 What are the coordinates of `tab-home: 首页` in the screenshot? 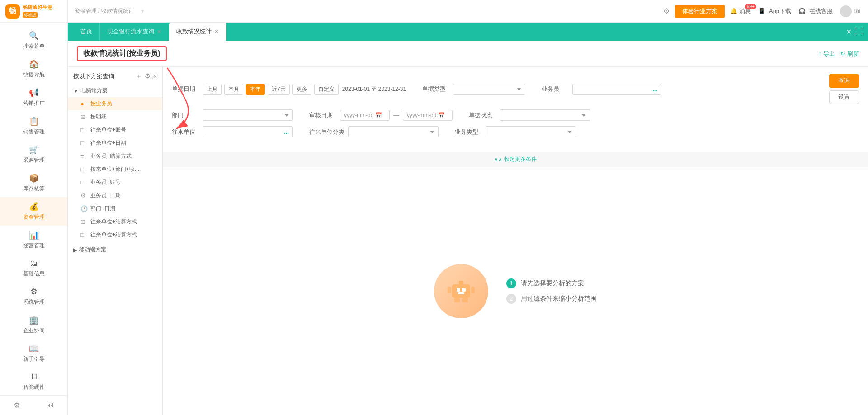 It's located at (87, 32).